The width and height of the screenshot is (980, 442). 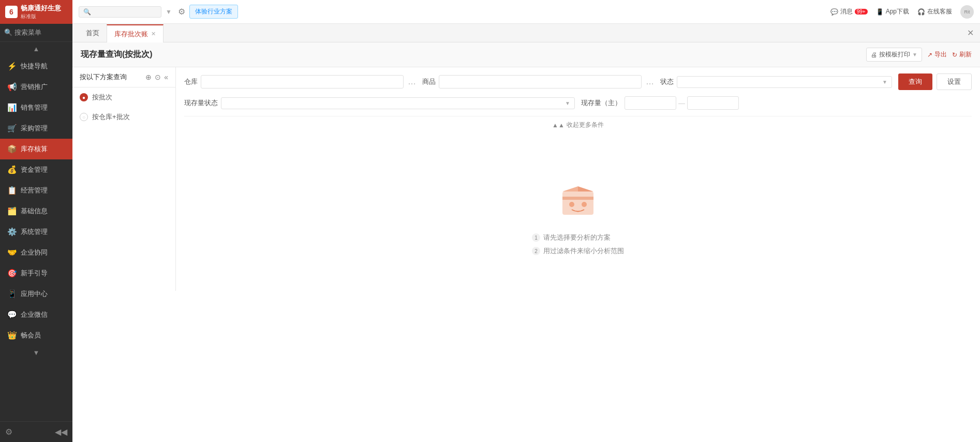 What do you see at coordinates (568, 104) in the screenshot?
I see `inventory-status-dropdown-icon: ▼` at bounding box center [568, 104].